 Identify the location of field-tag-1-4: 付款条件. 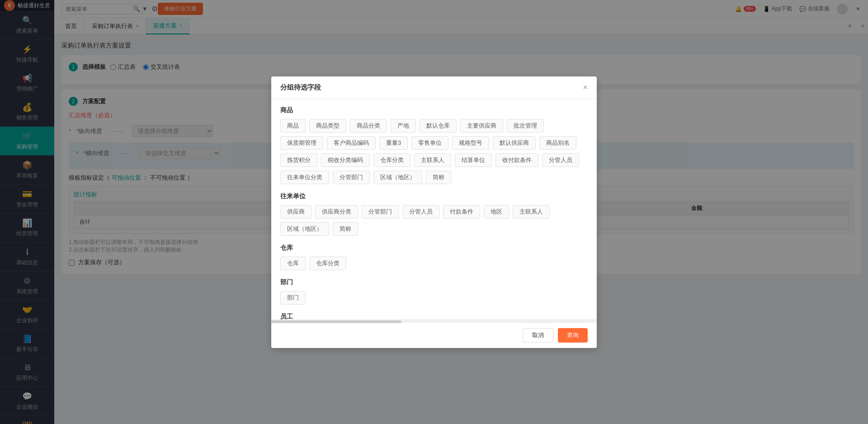
(462, 212).